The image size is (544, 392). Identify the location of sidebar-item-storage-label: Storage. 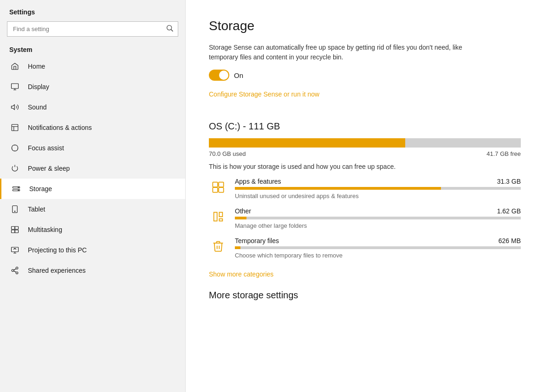
(41, 189).